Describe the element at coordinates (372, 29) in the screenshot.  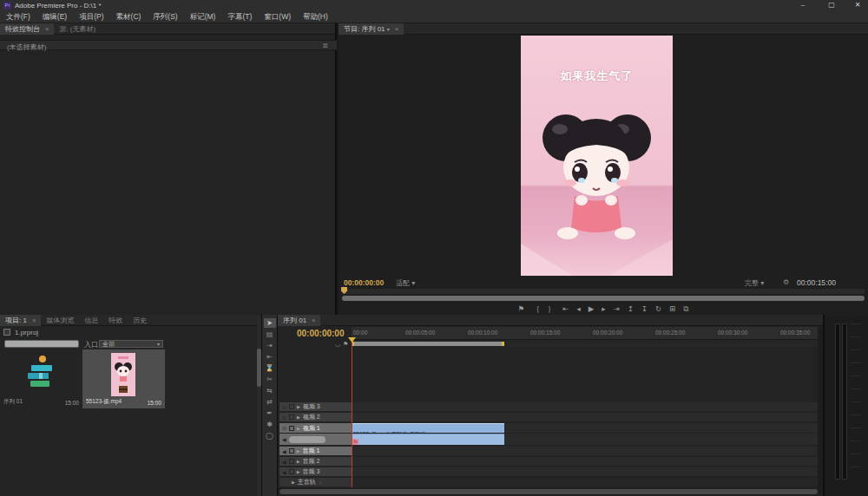
I see `tab-program-monitor: 节目: 序列 01 ▾ ×` at that location.